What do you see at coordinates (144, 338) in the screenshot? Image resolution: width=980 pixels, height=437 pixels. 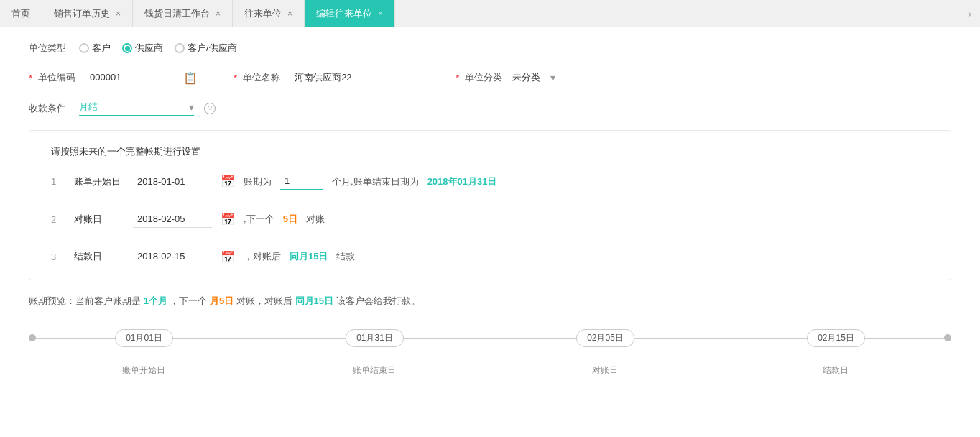 I see `timeline-badge-1: 01月01日` at bounding box center [144, 338].